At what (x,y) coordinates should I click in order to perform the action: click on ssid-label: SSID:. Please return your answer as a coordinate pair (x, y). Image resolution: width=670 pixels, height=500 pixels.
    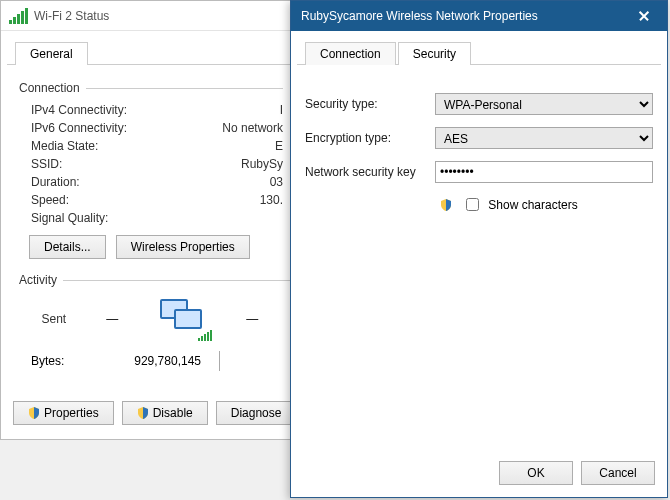
    Looking at the image, I should click on (46, 164).